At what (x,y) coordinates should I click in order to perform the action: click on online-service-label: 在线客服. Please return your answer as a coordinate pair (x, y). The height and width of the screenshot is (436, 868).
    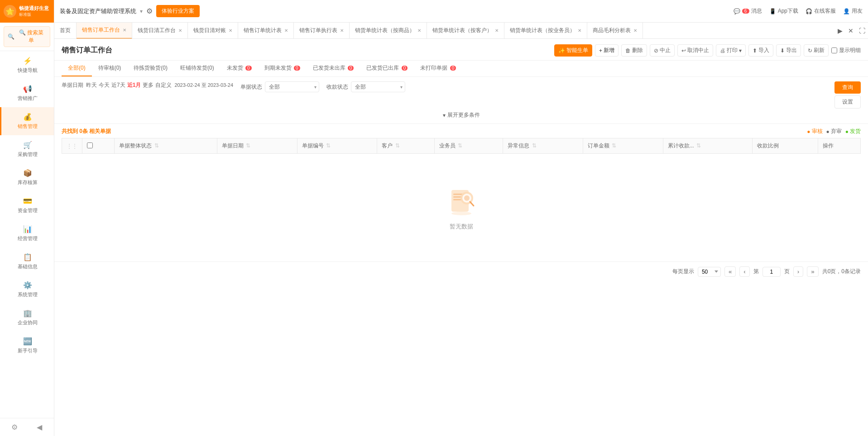
    Looking at the image, I should click on (825, 11).